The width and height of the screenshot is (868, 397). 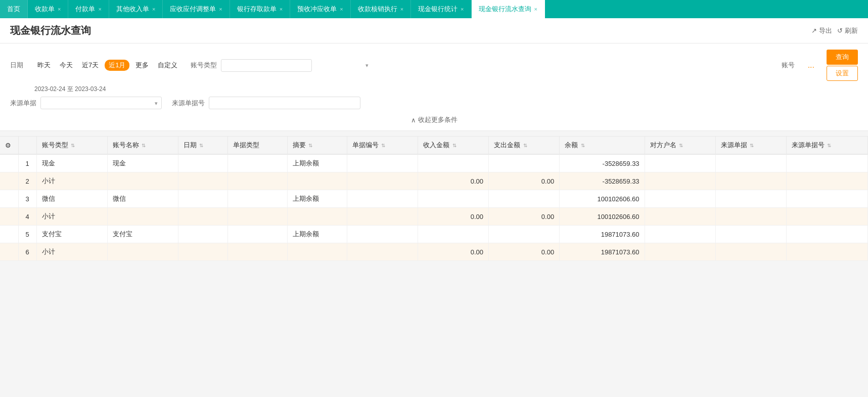 I want to click on export-button: ↗ 导出, so click(x=822, y=31).